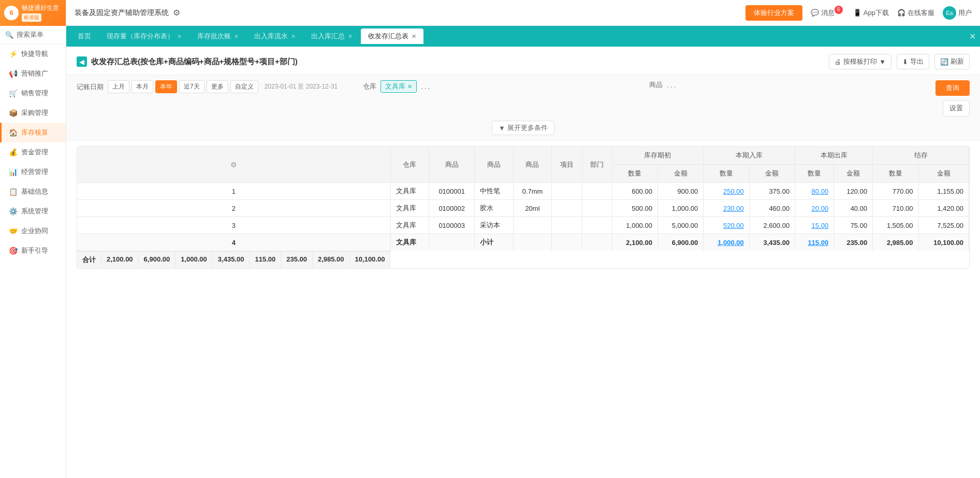  I want to click on row-in-qty: 230.00, so click(726, 208).